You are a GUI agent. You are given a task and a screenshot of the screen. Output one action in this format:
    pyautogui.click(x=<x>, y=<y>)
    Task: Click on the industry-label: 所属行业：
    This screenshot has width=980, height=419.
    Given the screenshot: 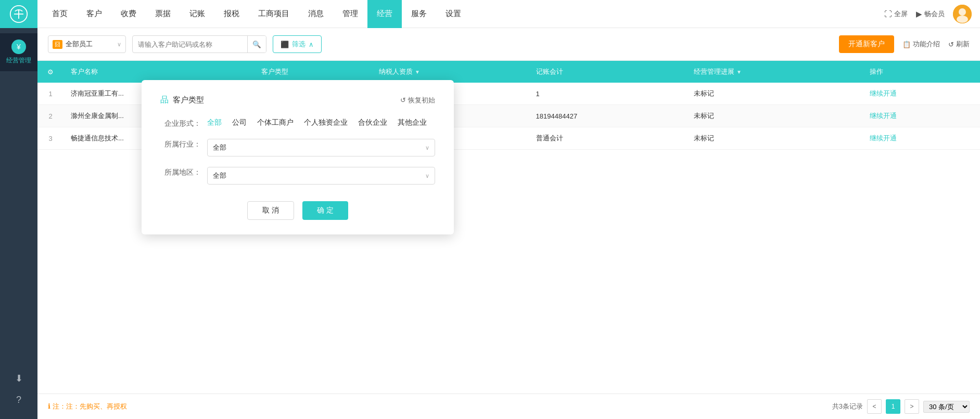 What is the action you would take?
    pyautogui.click(x=184, y=144)
    